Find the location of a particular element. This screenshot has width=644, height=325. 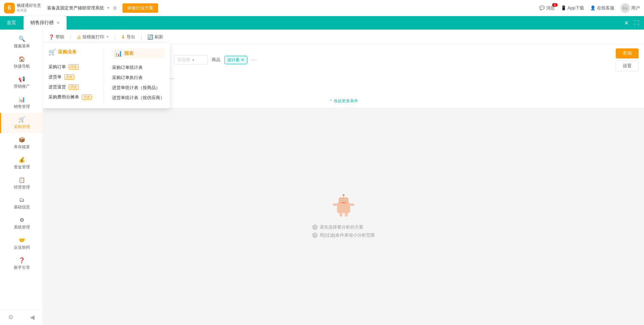

query-button: 查询 is located at coordinates (627, 53).